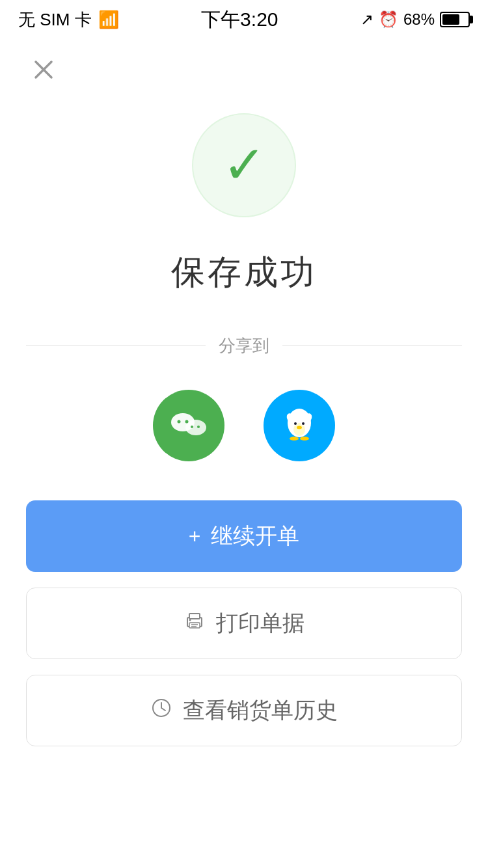  I want to click on qq-icon, so click(299, 426).